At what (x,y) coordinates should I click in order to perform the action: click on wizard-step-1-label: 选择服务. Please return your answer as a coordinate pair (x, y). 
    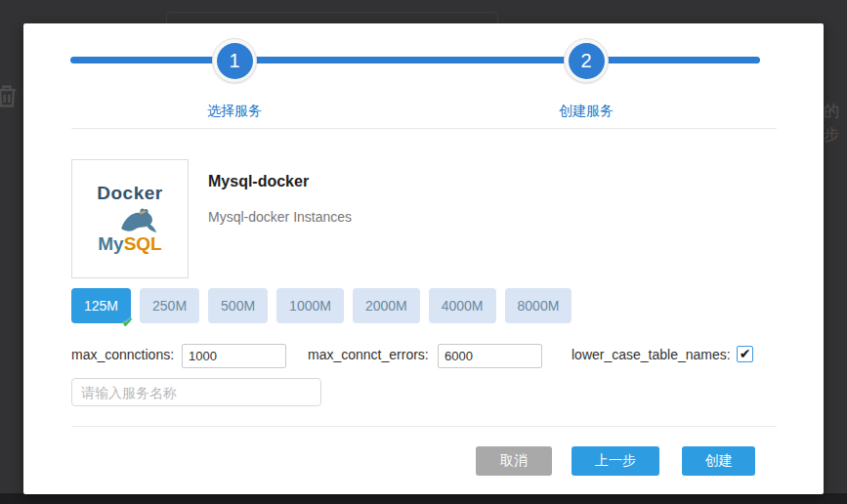
    Looking at the image, I should click on (234, 111).